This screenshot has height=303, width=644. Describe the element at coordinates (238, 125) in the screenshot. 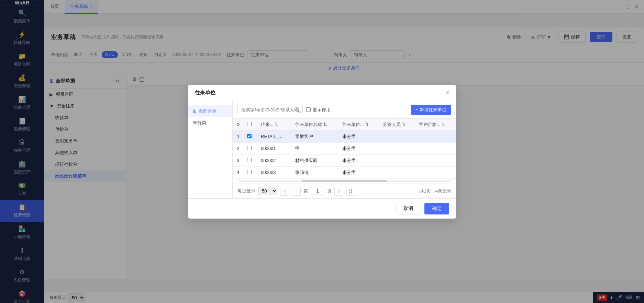

I see `th-settings: ⚙` at that location.